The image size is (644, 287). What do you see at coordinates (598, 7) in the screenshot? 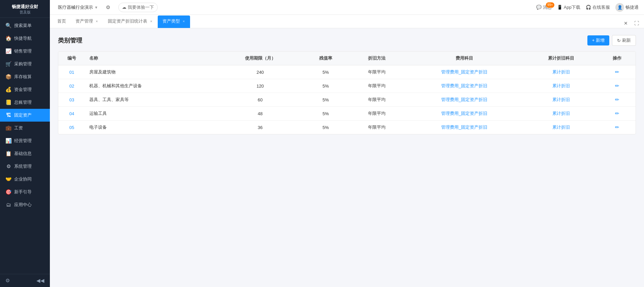
I see `customer-service-item: 🎧 在线客服` at bounding box center [598, 7].